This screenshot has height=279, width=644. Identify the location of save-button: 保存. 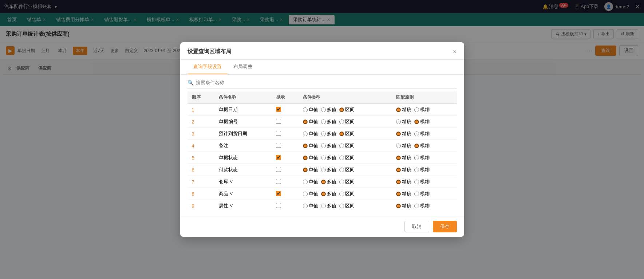
(445, 227).